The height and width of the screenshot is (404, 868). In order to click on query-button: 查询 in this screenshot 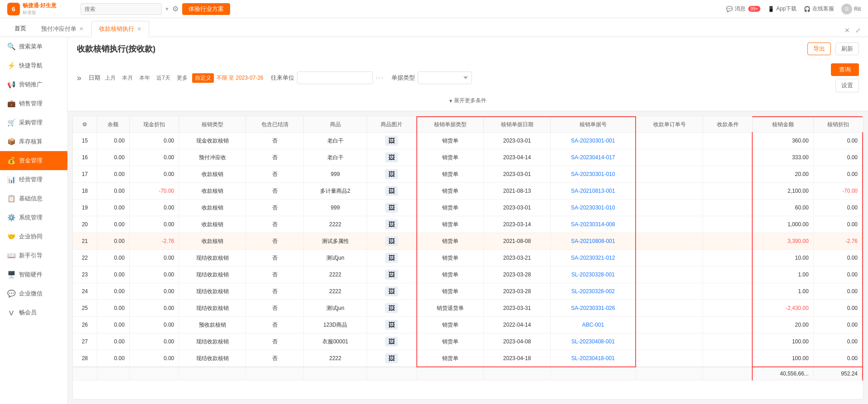, I will do `click(845, 70)`.